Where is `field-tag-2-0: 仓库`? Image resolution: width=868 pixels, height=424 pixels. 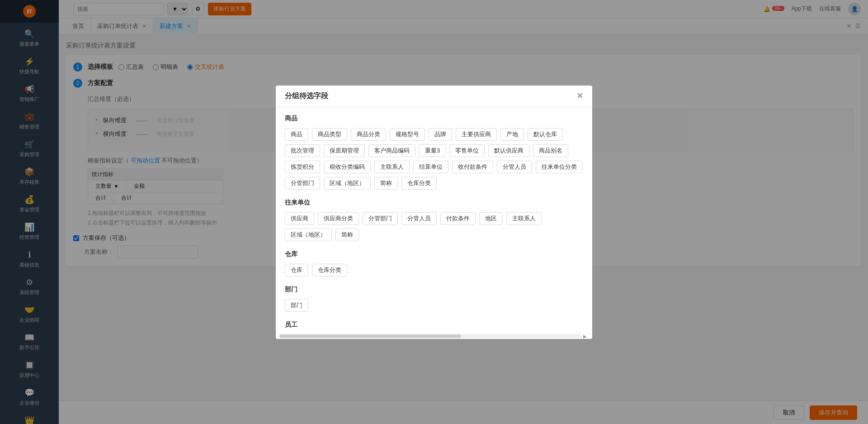
field-tag-2-0: 仓库 is located at coordinates (297, 270).